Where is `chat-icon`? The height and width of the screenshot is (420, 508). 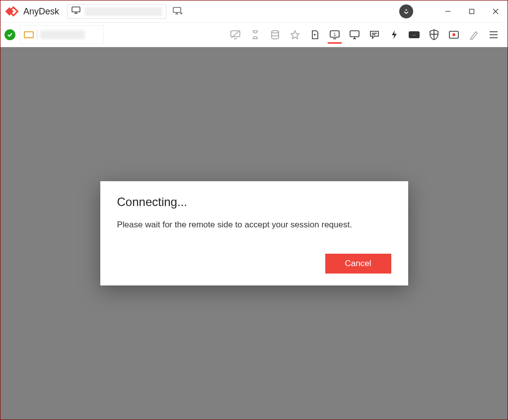
chat-icon is located at coordinates (374, 35).